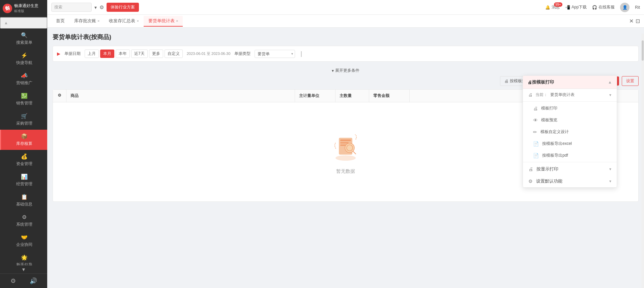 The image size is (644, 288). What do you see at coordinates (24, 75) in the screenshot?
I see `marketing-icon: 📣` at bounding box center [24, 75].